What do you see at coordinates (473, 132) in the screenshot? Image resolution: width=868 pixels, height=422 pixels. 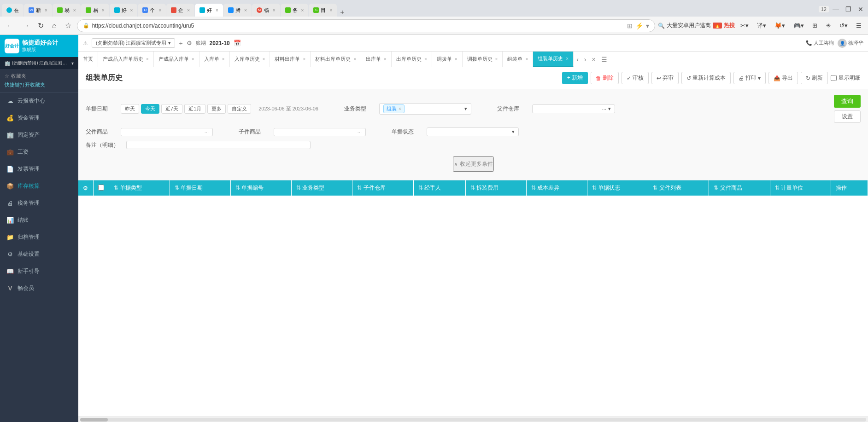 I see `bill-status-select: ▾` at bounding box center [473, 132].